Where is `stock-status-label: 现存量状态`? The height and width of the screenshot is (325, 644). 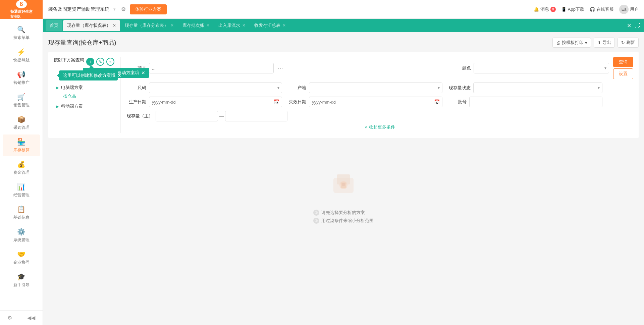 stock-status-label: 现存量状态 is located at coordinates (459, 88).